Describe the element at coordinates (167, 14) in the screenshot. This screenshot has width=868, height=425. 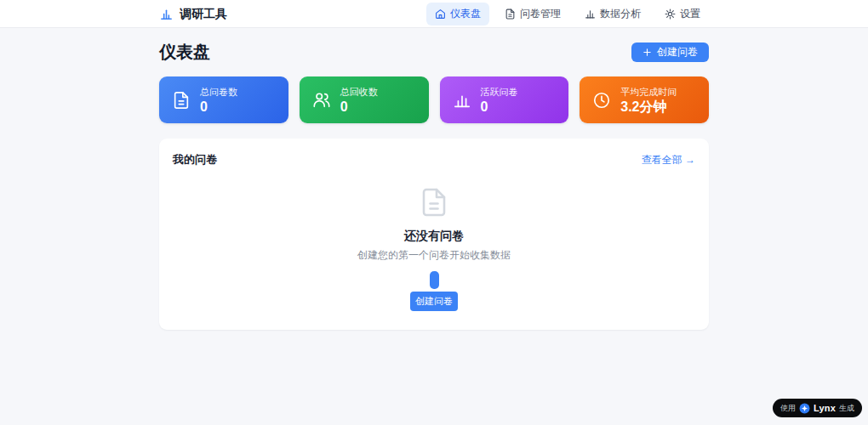
I see `logo-bar-chart-icon` at that location.